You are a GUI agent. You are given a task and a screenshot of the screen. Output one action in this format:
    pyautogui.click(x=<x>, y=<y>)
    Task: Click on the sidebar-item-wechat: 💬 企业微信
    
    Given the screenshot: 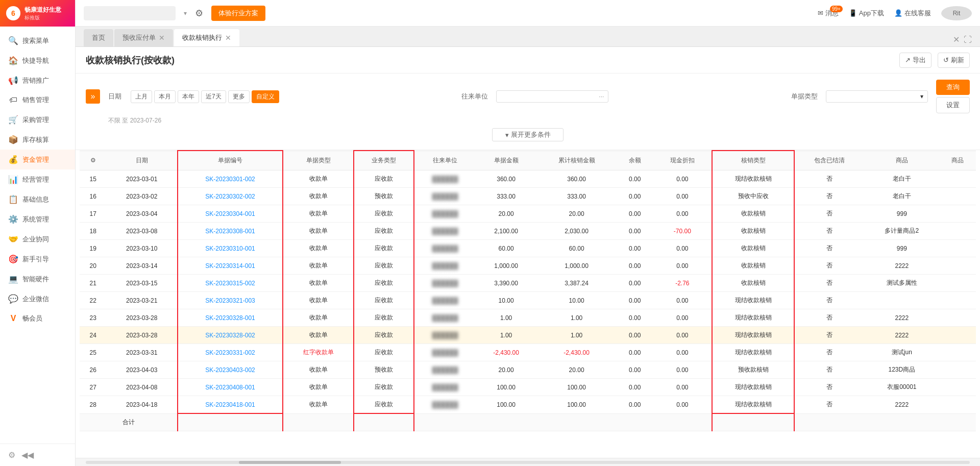 What is the action you would take?
    pyautogui.click(x=38, y=299)
    